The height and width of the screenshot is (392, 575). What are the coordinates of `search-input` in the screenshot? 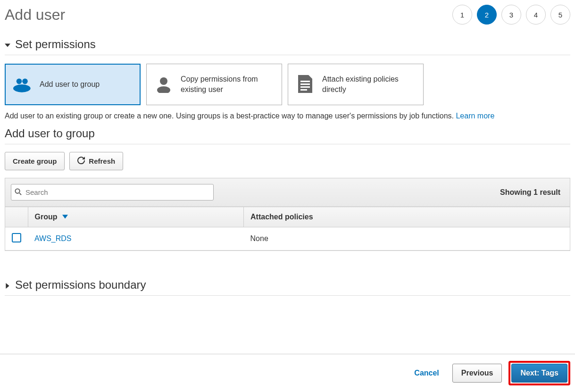 It's located at (112, 192).